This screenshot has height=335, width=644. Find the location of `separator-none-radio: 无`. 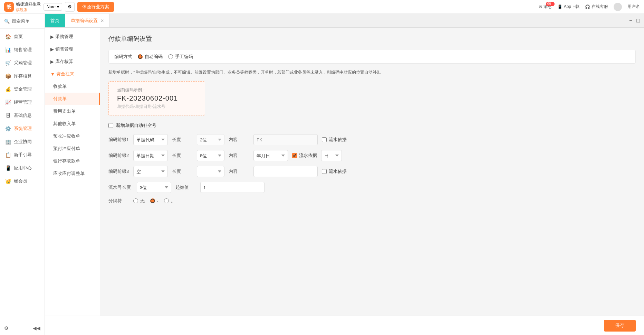

separator-none-radio: 无 is located at coordinates (139, 201).